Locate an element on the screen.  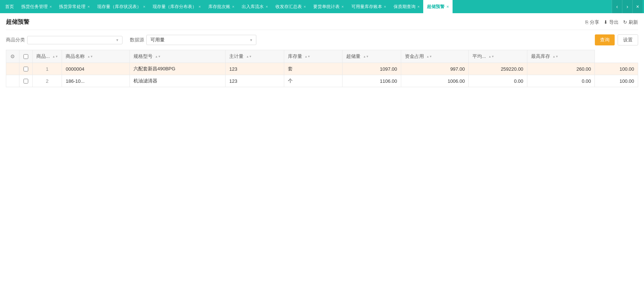
nav-tab-usable-account: 可用量库存账本× is located at coordinates (369, 7).